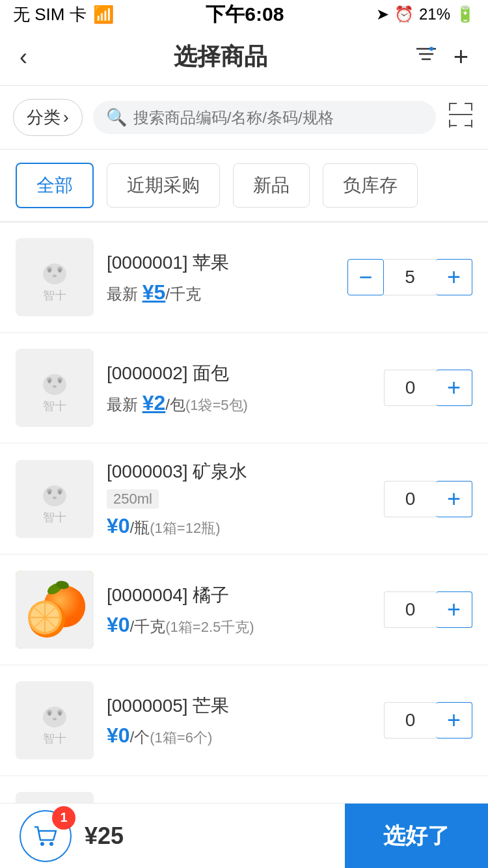  What do you see at coordinates (428, 610) in the screenshot?
I see `qty-control-0000004: +` at bounding box center [428, 610].